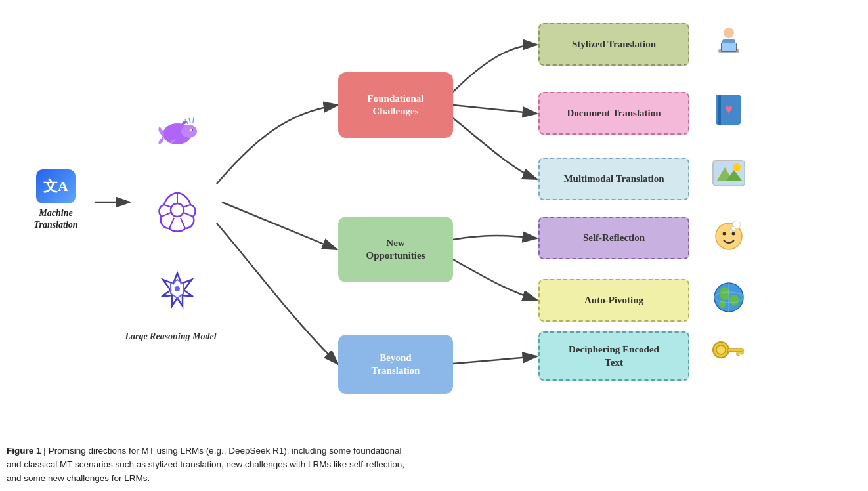 This screenshot has height=491, width=868. What do you see at coordinates (729, 43) in the screenshot?
I see `person-icon` at bounding box center [729, 43].